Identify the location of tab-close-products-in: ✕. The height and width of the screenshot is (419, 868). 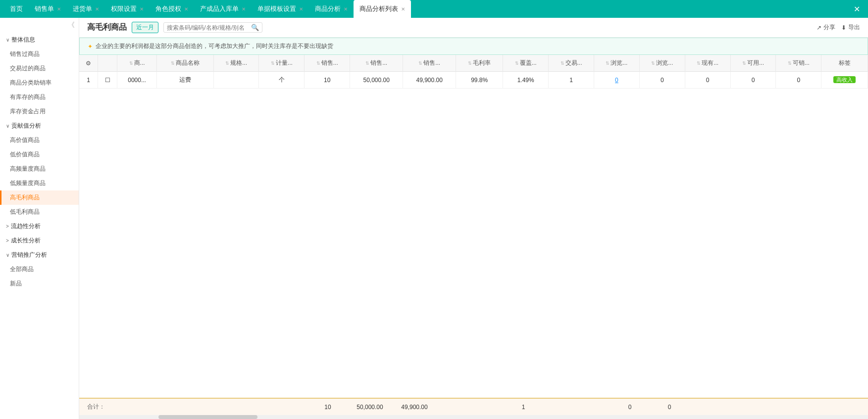
(244, 9).